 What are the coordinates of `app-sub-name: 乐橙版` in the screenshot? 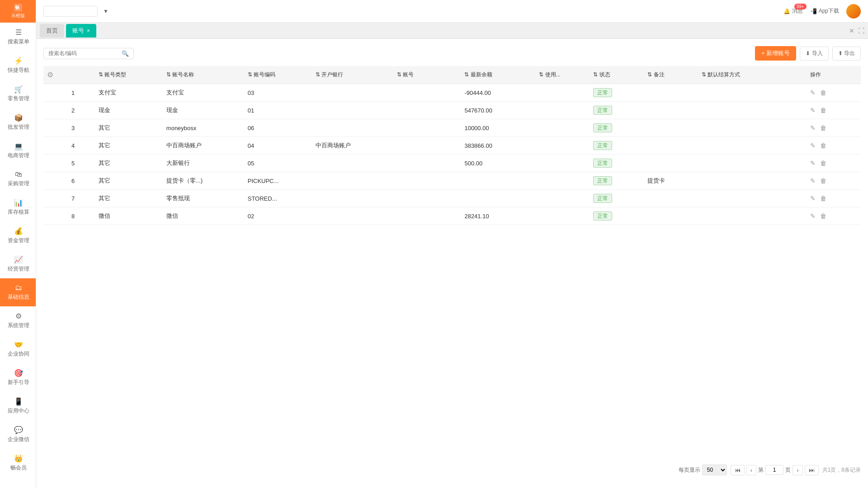 It's located at (18, 16).